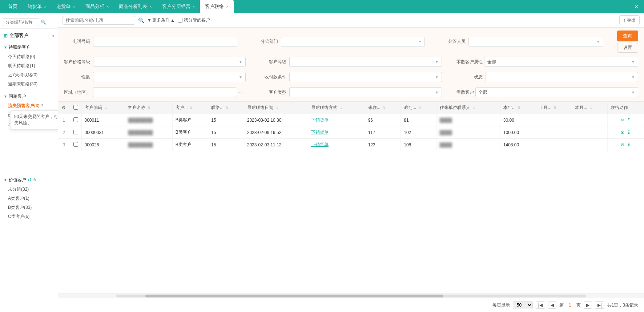 This screenshot has width=644, height=312. Describe the element at coordinates (29, 66) in the screenshot. I see `sidebar-item-tomorrow: 明天待联络(1)` at that location.